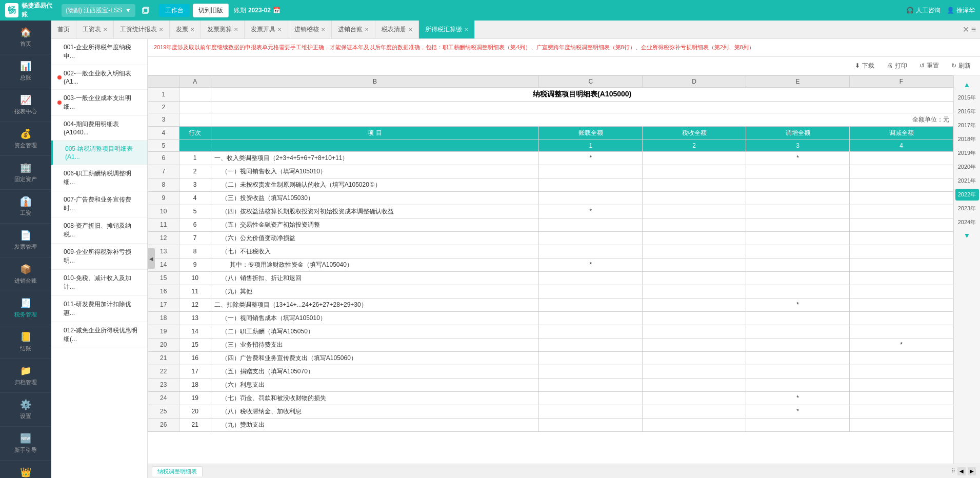  What do you see at coordinates (973, 30) in the screenshot?
I see `menu-icon: ≡` at bounding box center [973, 30].